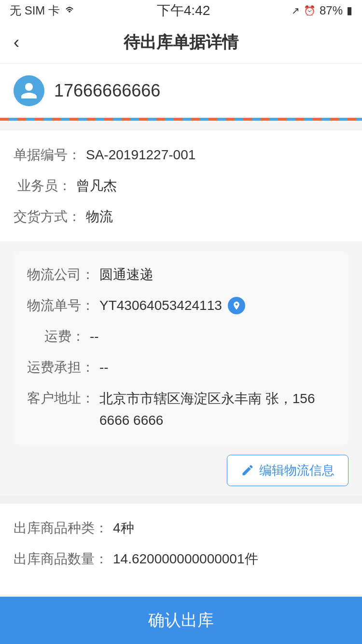  What do you see at coordinates (231, 559) in the screenshot?
I see `goods-quantity-value: 14.620000000000001件` at bounding box center [231, 559].